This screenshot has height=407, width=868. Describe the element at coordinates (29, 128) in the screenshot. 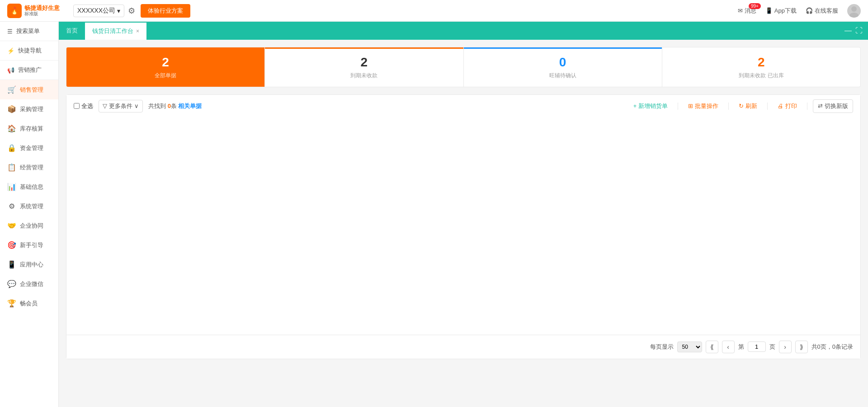

I see `sidebar-item-2: 🏠 库存核算` at that location.